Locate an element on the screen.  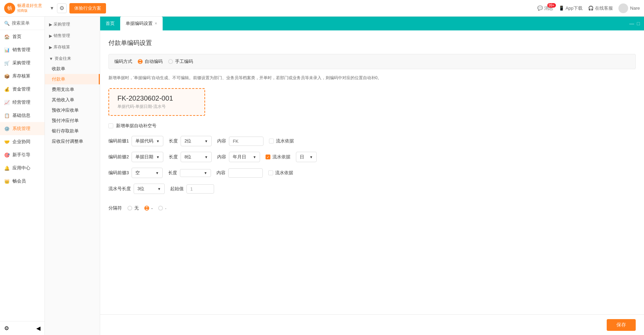
search-menu-label: 搜索菜单 is located at coordinates (21, 23).